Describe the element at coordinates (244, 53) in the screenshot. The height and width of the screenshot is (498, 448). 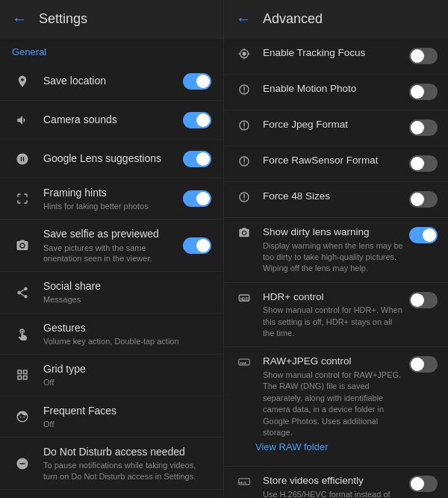
I see `tracking-icon` at that location.